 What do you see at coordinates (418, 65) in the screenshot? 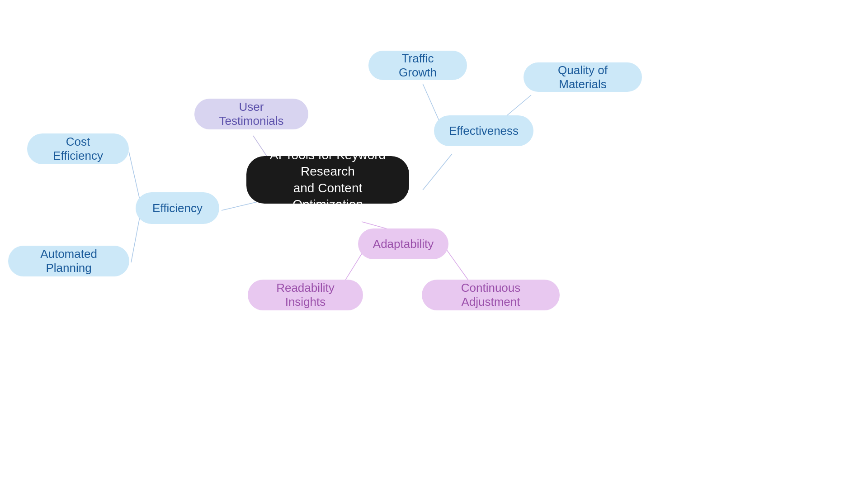
I see `traffic-growth-node: Traffic Growth` at bounding box center [418, 65].